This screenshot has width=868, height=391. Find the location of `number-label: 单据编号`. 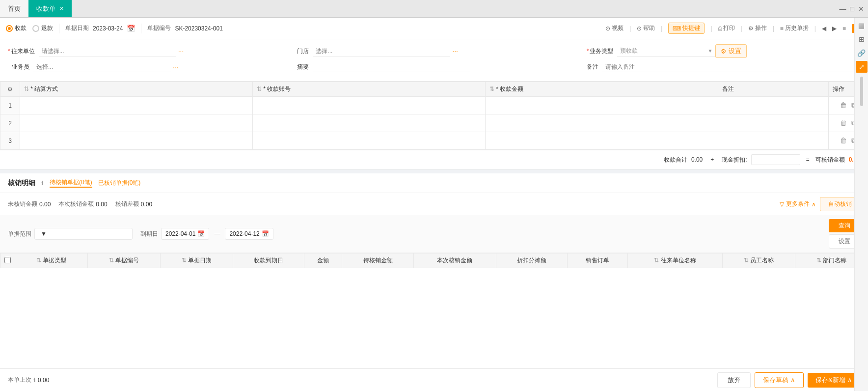

number-label: 单据编号 is located at coordinates (159, 28).